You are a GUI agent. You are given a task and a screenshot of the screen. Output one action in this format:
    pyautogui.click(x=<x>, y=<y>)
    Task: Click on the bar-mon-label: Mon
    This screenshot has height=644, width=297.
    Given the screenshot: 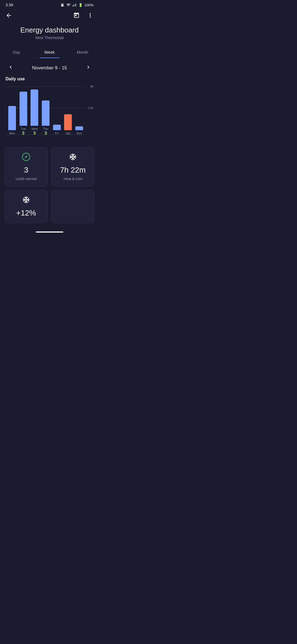 What is the action you would take?
    pyautogui.click(x=12, y=133)
    